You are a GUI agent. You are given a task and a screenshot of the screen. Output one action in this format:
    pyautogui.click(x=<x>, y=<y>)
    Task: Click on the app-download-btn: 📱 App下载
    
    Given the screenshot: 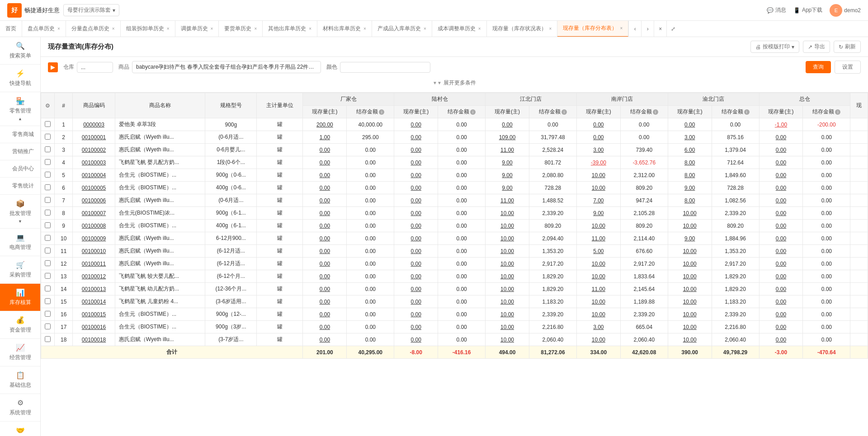 What is the action you would take?
    pyautogui.click(x=808, y=10)
    